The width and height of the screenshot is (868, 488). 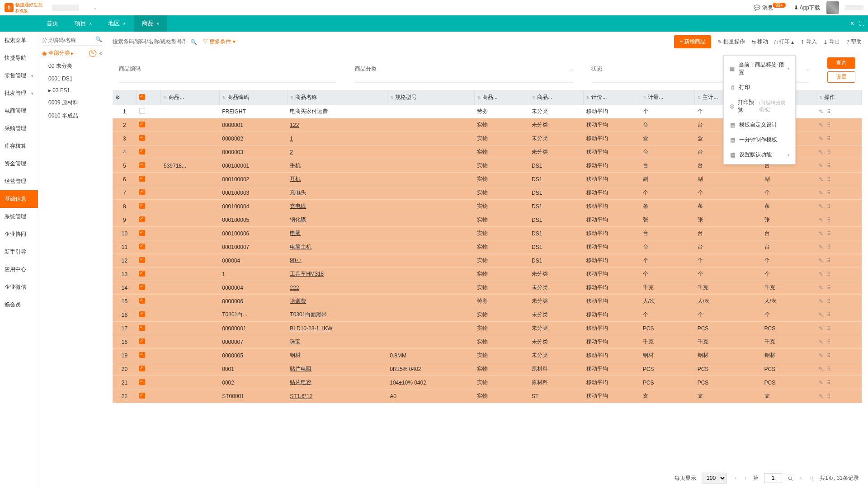 What do you see at coordinates (125, 98) in the screenshot?
I see `column-header: ⚙` at bounding box center [125, 98].